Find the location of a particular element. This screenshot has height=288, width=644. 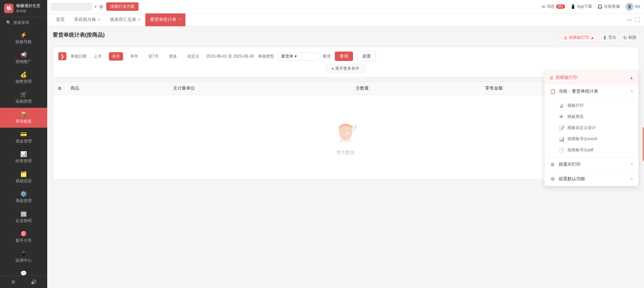

app-download-label: App下载 is located at coordinates (585, 7).